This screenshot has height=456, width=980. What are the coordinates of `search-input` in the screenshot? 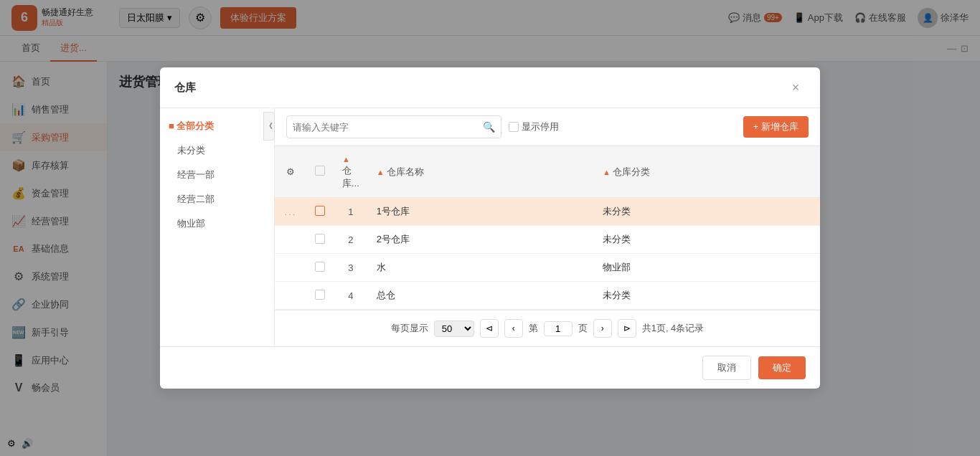 It's located at (387, 128).